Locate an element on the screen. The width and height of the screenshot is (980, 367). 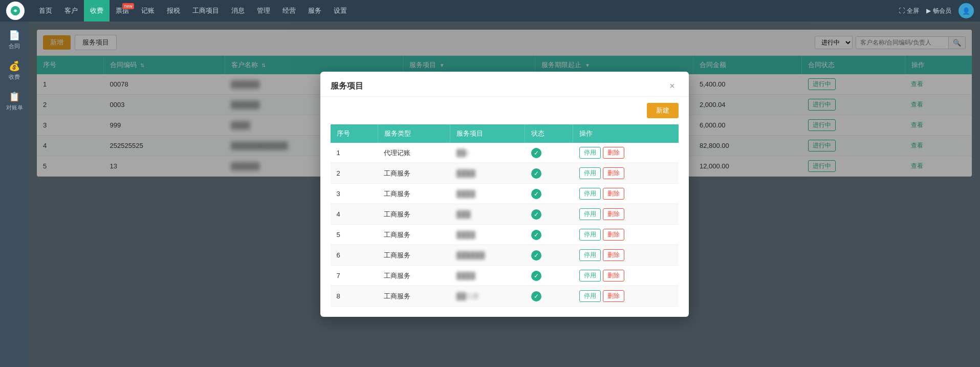
nav-jizhang: 记账 is located at coordinates (148, 11).